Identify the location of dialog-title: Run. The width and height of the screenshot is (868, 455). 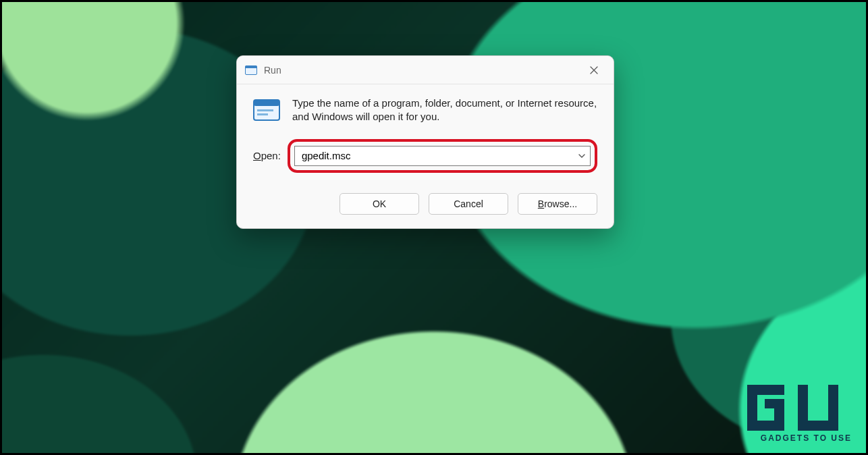
(273, 70).